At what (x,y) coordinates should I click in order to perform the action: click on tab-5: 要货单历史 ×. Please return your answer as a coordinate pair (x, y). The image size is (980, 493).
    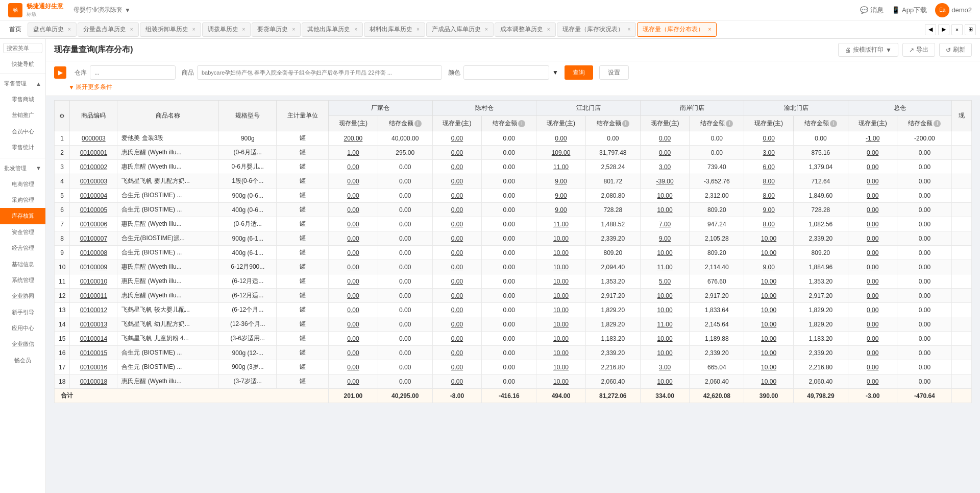
    Looking at the image, I should click on (276, 30).